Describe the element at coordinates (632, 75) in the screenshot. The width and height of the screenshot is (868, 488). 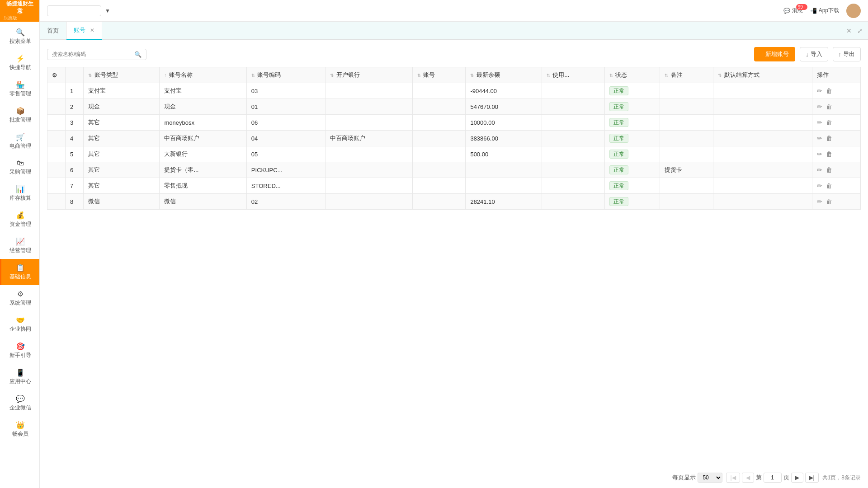
I see `col-status: ⇅ 状态` at that location.